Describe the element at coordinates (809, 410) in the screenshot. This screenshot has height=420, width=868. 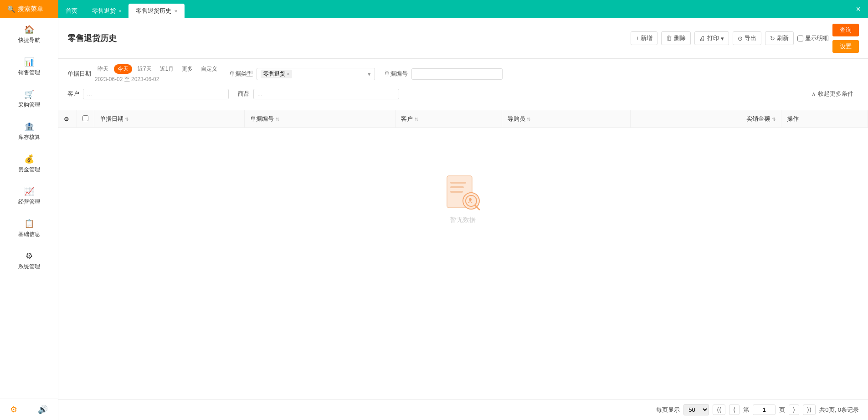
I see `last-page-btn: ⟩⟩` at that location.